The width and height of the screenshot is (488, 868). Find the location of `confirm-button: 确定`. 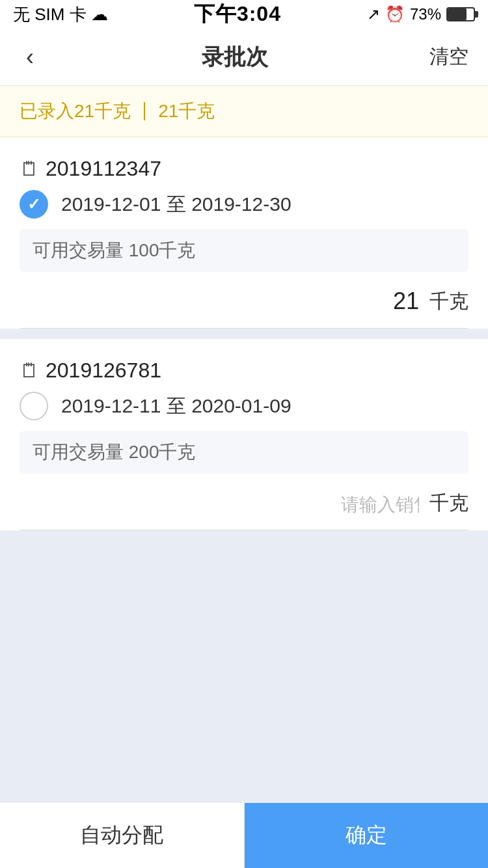

confirm-button: 确定 is located at coordinates (367, 835).